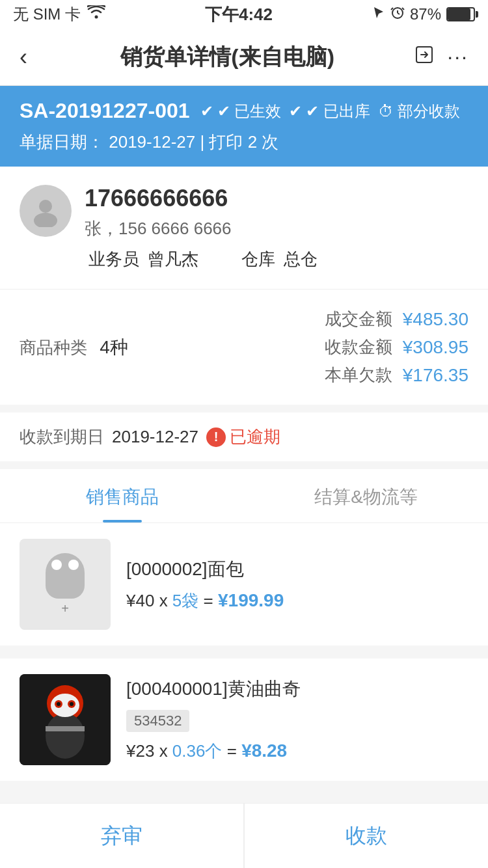 The width and height of the screenshot is (488, 868). What do you see at coordinates (122, 835) in the screenshot?
I see `cancel-button: 弃审` at bounding box center [122, 835].